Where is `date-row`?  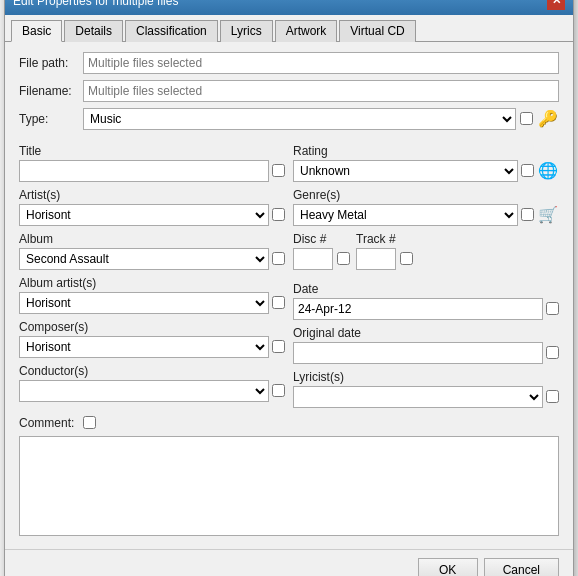 date-row is located at coordinates (426, 309).